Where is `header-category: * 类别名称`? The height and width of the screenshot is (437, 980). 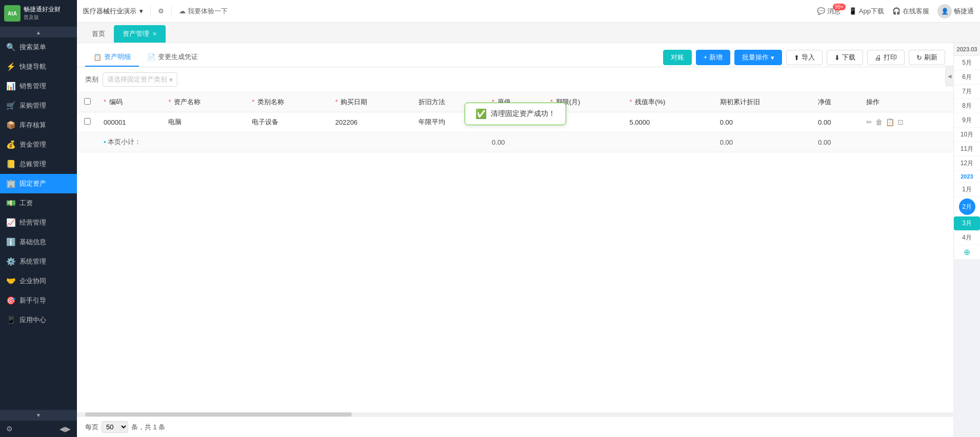
header-category: * 类别名称 is located at coordinates (287, 103).